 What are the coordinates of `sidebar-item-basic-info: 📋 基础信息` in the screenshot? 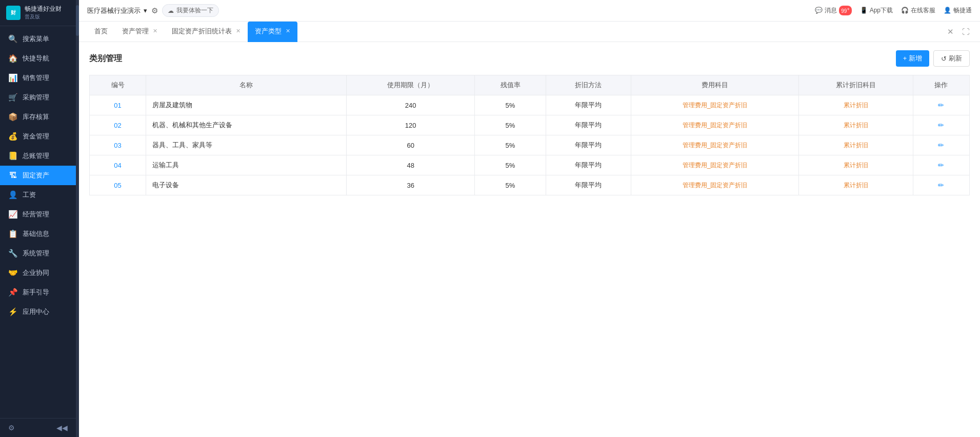 It's located at (38, 234).